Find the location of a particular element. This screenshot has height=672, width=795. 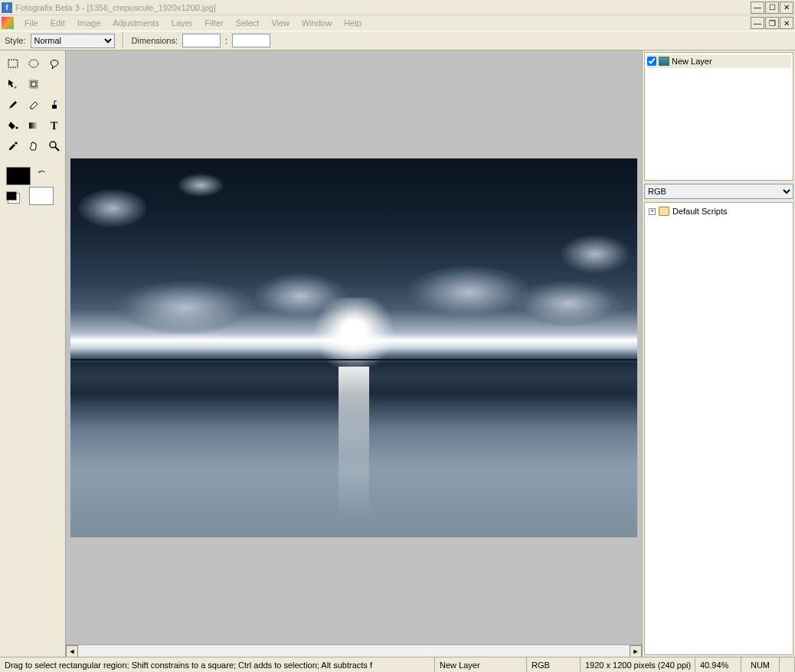

mdi-close-button: ✕ is located at coordinates (787, 23).